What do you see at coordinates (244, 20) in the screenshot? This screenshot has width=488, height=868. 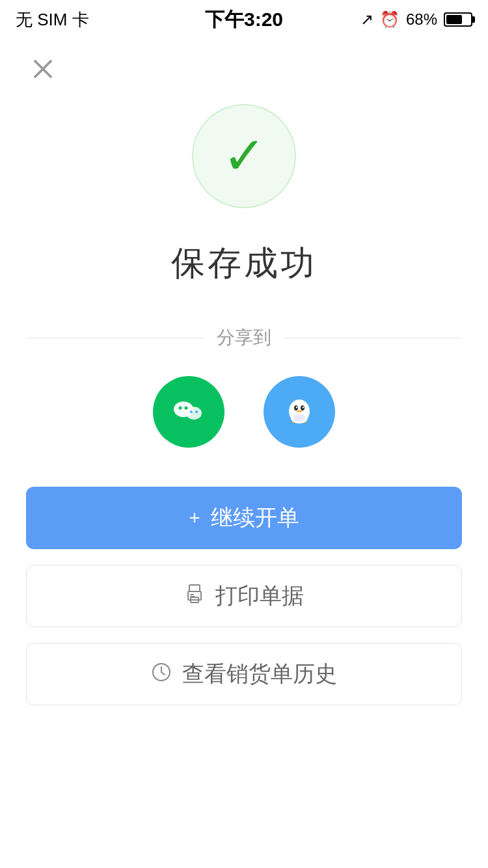 I see `status-time: 下午3:20` at bounding box center [244, 20].